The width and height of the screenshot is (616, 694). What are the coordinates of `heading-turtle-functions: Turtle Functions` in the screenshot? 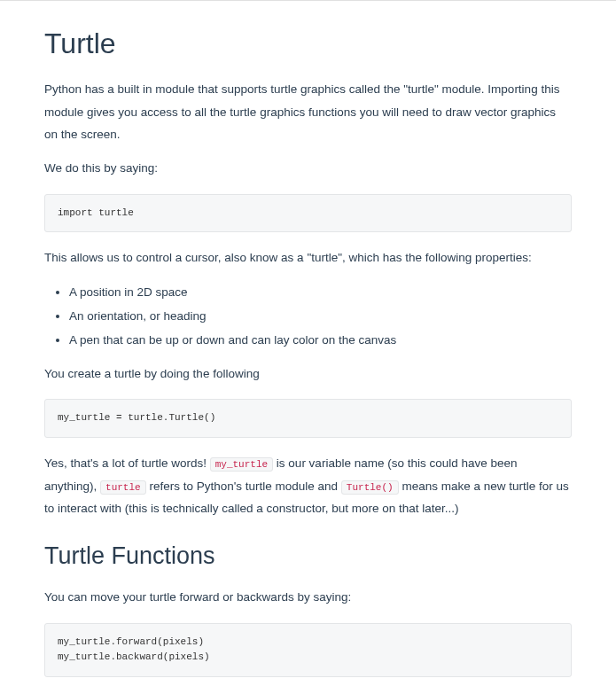 It's located at (308, 557).